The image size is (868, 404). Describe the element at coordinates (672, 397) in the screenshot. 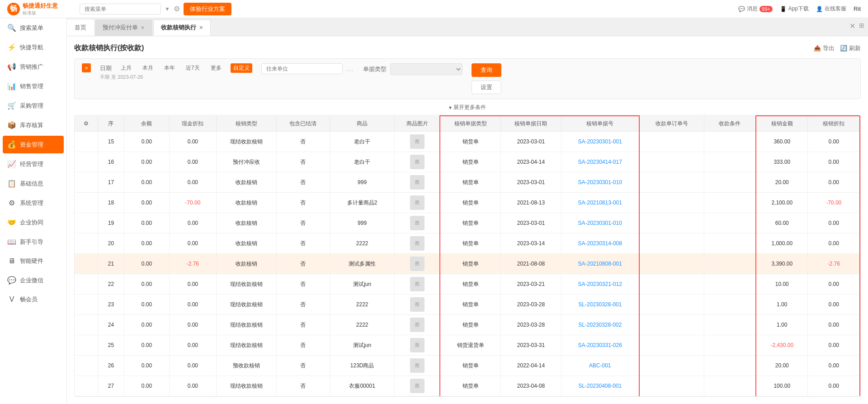

I see `col-receipt-order-no-cell` at that location.